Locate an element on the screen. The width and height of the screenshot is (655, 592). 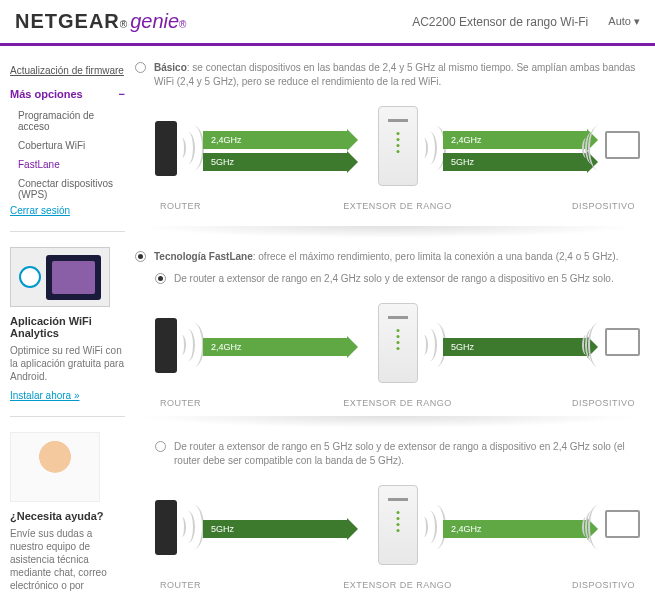
nav-wifi-coverage: Cobertura WiFi is located at coordinates (68, 146).